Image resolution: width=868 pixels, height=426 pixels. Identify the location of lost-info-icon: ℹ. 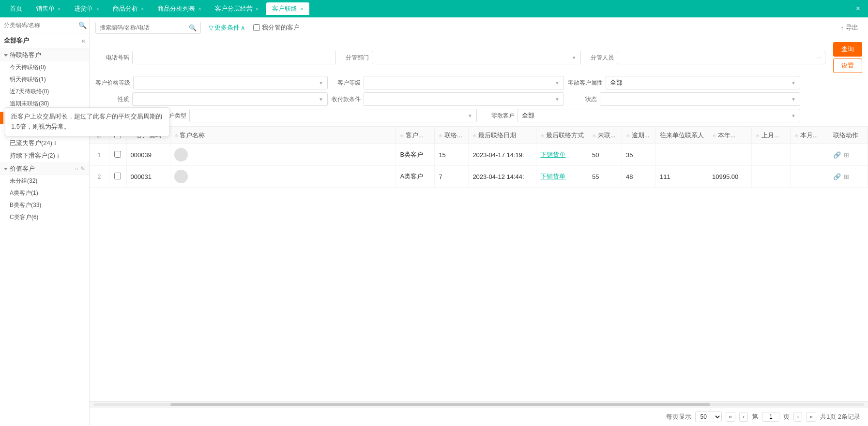
(55, 143).